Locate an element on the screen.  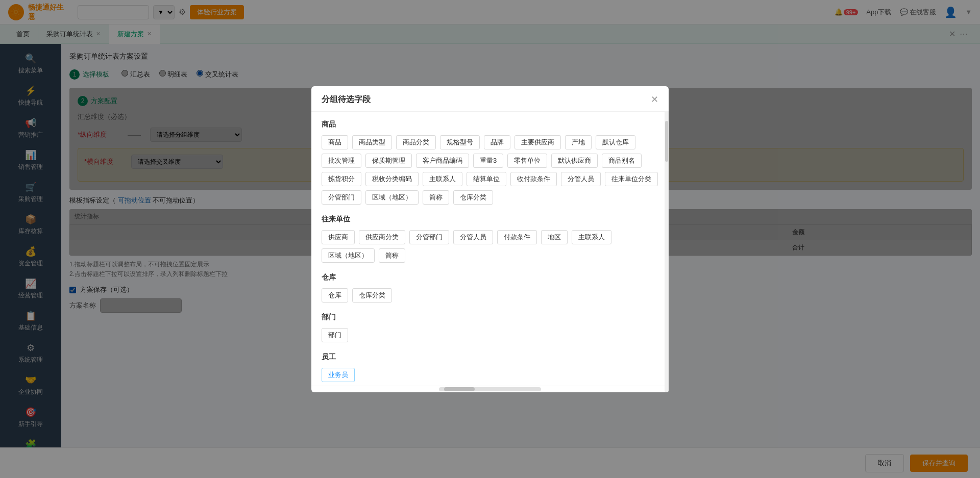
field-tag-default-warehouse: 默认仓库 is located at coordinates (616, 142).